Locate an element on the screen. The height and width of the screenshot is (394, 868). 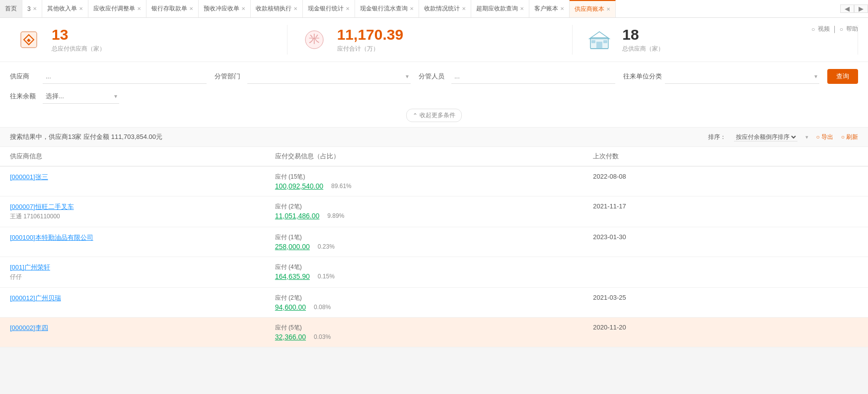
category-select is located at coordinates (742, 76).